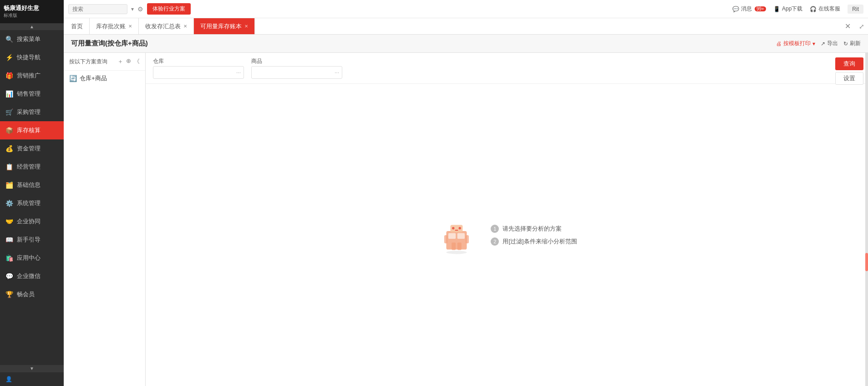 The height and width of the screenshot is (386, 868). What do you see at coordinates (856, 9) in the screenshot?
I see `user-menu: Rit` at bounding box center [856, 9].